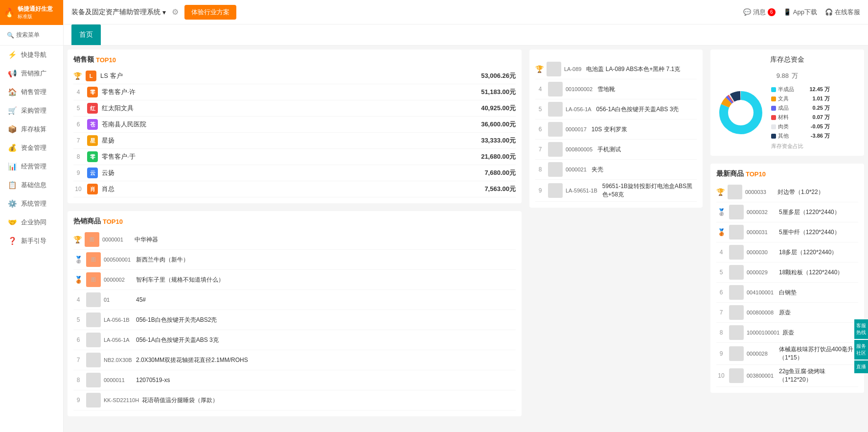  I want to click on gear-icon: ⚙, so click(175, 12).